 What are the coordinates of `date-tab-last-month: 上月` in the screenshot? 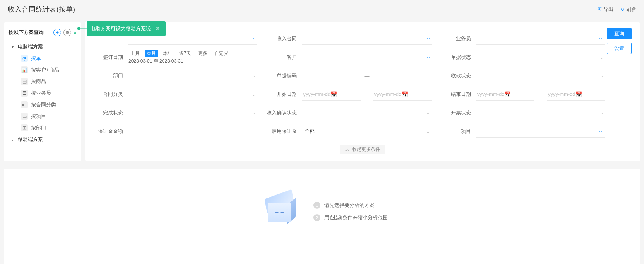 It's located at (135, 53).